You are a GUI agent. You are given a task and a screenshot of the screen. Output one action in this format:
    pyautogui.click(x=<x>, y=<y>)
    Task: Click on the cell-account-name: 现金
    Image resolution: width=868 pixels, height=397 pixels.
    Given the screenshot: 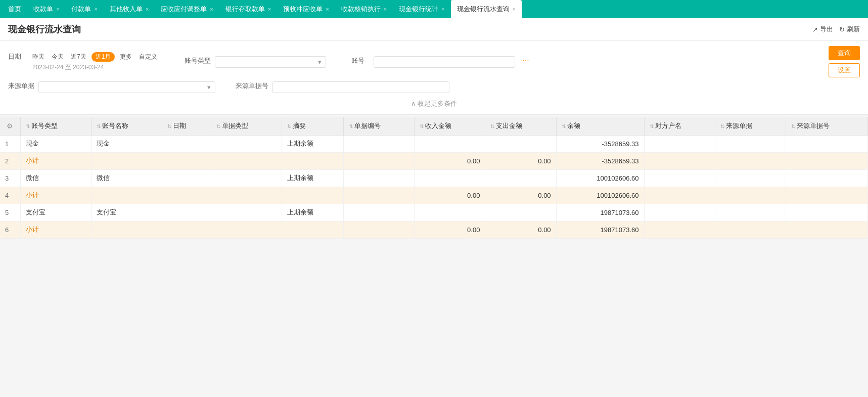 What is the action you would take?
    pyautogui.click(x=126, y=144)
    